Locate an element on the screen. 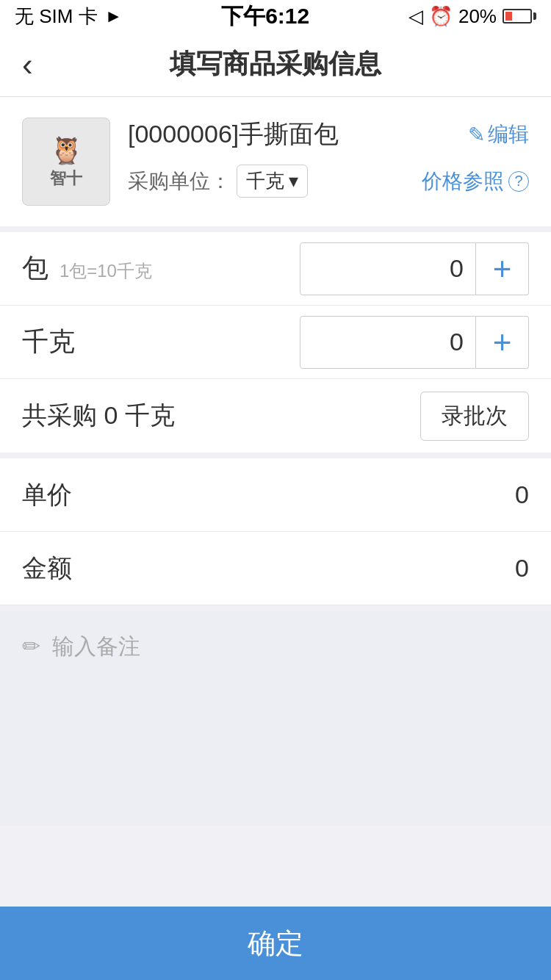 This screenshot has width=551, height=980. bag-input: 0 is located at coordinates (388, 269).